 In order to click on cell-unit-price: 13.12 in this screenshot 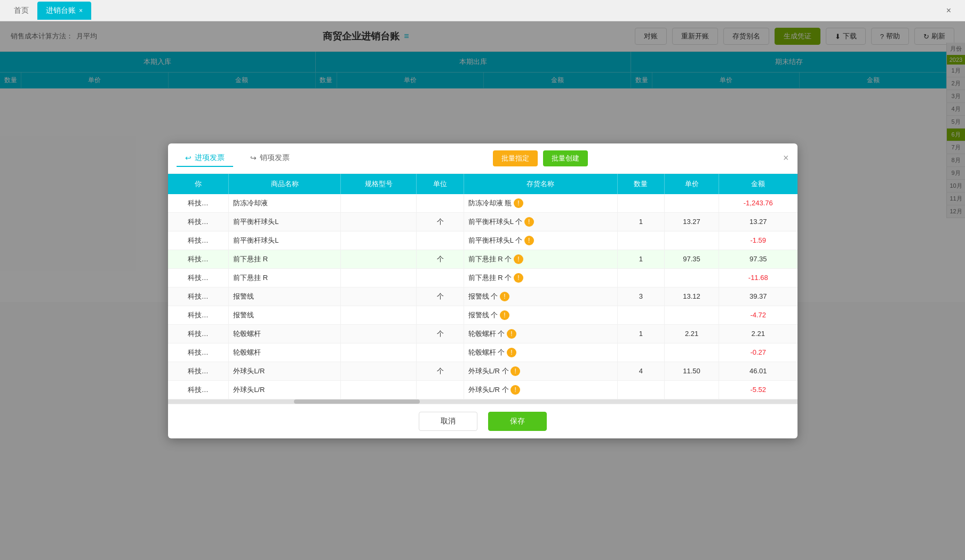, I will do `click(692, 297)`.